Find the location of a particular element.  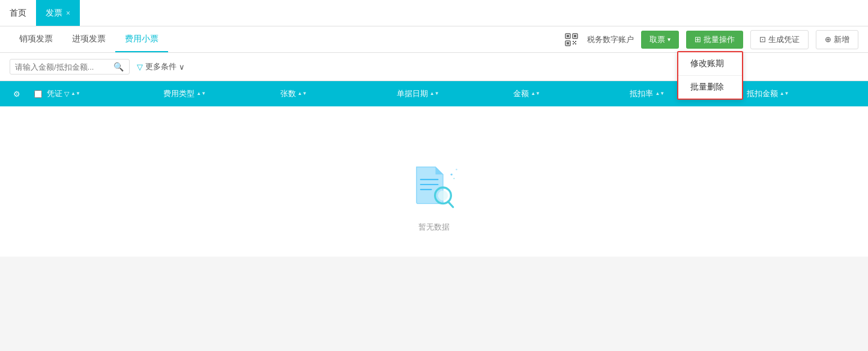

voucher-icon: ⊡ is located at coordinates (762, 40).